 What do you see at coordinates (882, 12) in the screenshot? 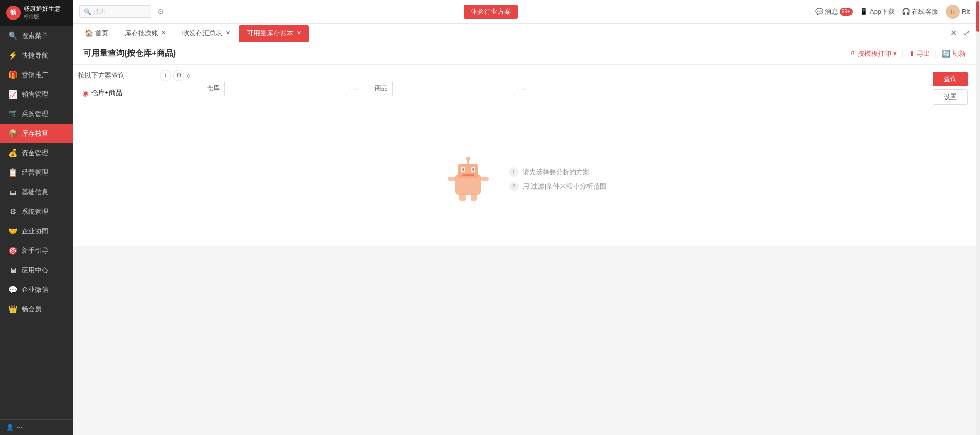
I see `app-download-label: App下载` at bounding box center [882, 12].